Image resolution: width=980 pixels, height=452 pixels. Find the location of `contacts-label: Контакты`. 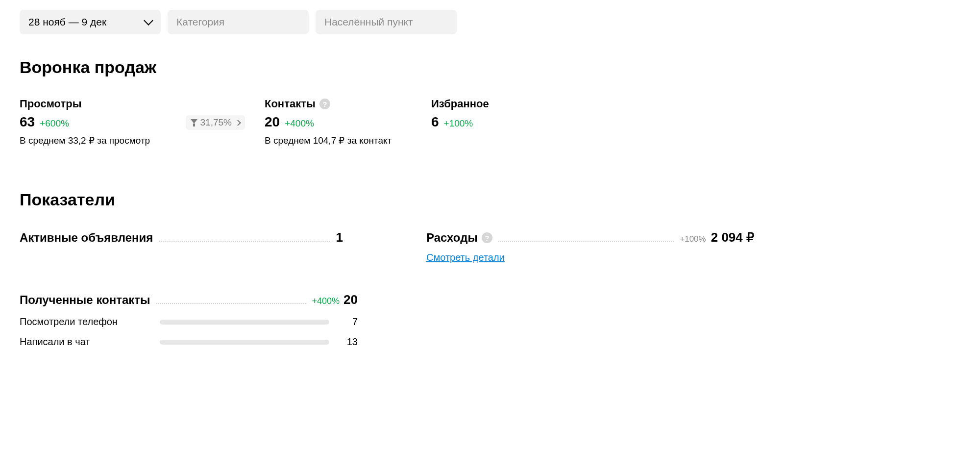

contacts-label: Контакты is located at coordinates (290, 104).